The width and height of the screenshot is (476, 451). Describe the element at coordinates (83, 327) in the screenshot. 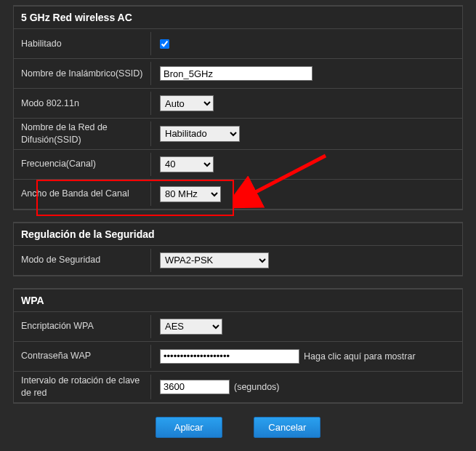

I see `label-encryption: Encriptación WPA` at that location.